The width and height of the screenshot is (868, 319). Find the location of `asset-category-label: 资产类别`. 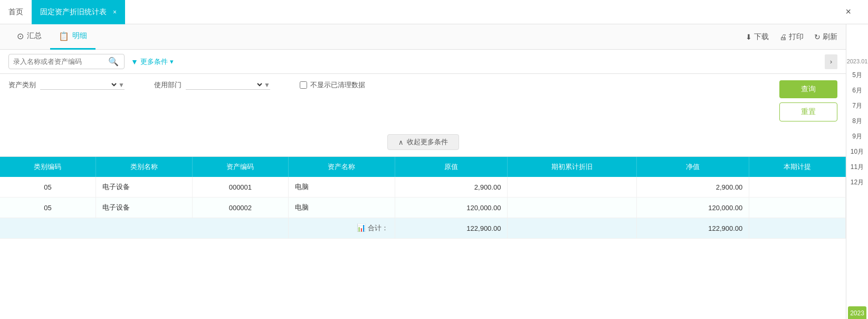

asset-category-label: 资产类别 is located at coordinates (22, 85).